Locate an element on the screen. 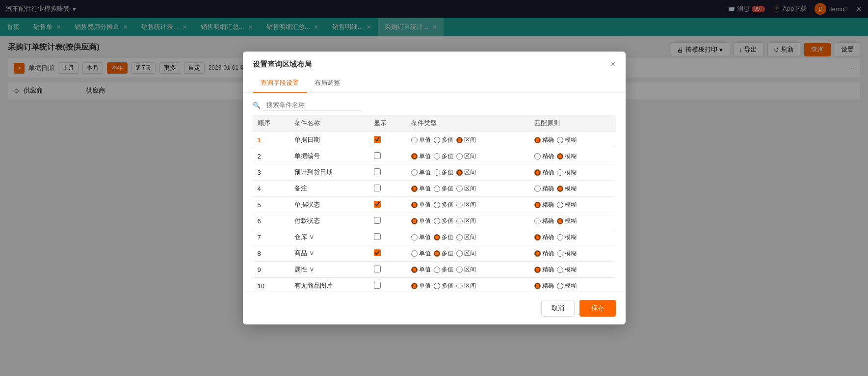 This screenshot has height=376, width=868. dialog-header: 设置查询区域布局 × is located at coordinates (434, 61).